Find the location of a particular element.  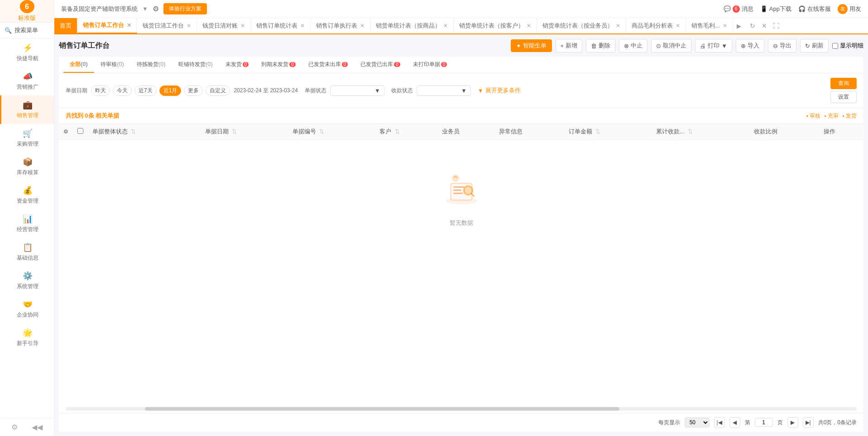

tab-sales-workbench: 销售订单工作台 ✕ is located at coordinates (107, 26).